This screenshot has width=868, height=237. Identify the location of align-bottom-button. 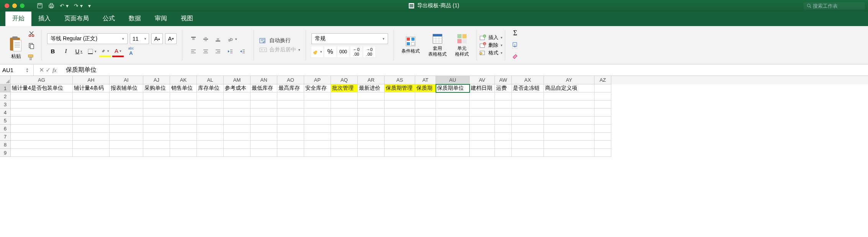
(218, 39).